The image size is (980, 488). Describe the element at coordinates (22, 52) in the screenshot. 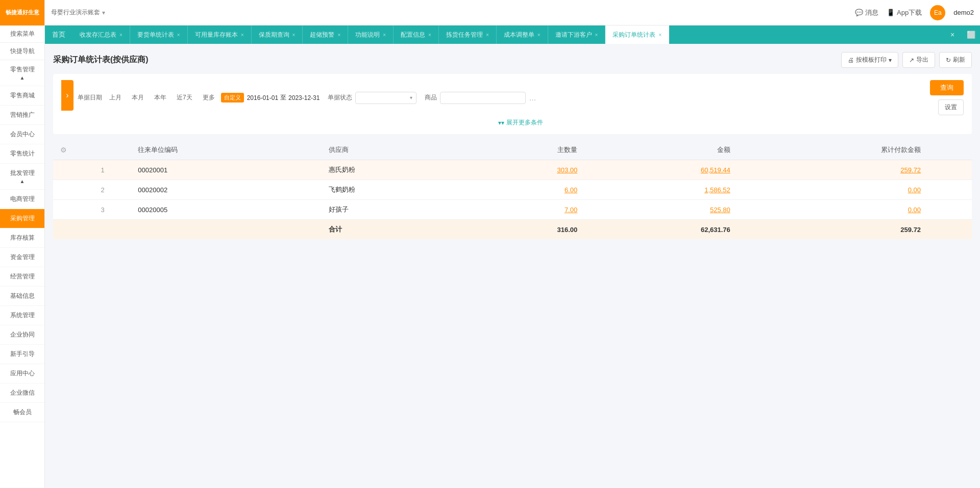

I see `sidebar-quick-nav: 快捷导航` at that location.